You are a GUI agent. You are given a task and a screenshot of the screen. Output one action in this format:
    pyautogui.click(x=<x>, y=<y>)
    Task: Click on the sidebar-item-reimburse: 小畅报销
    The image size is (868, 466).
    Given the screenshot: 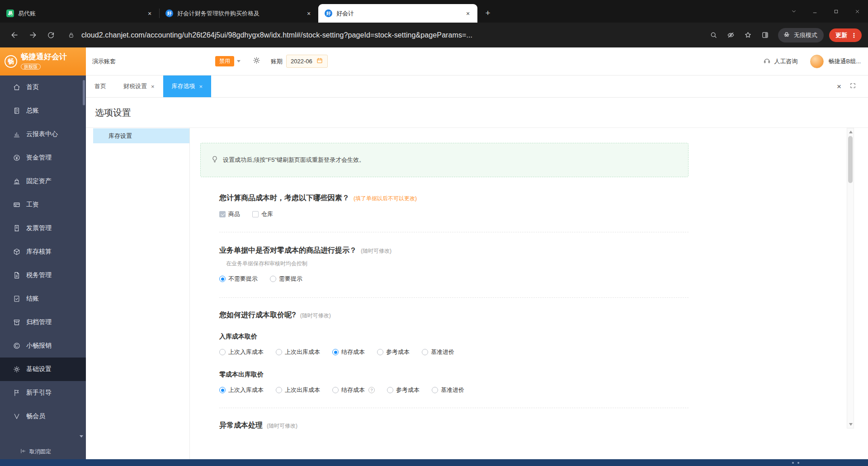 What is the action you would take?
    pyautogui.click(x=43, y=346)
    